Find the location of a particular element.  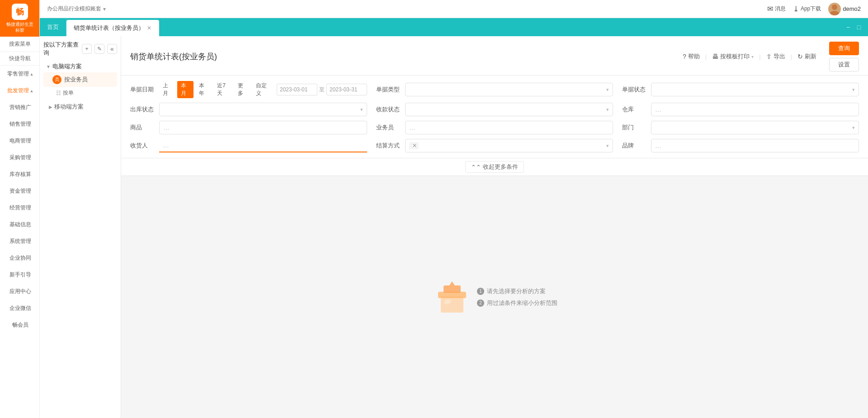

user-area: demo2 is located at coordinates (844, 9).